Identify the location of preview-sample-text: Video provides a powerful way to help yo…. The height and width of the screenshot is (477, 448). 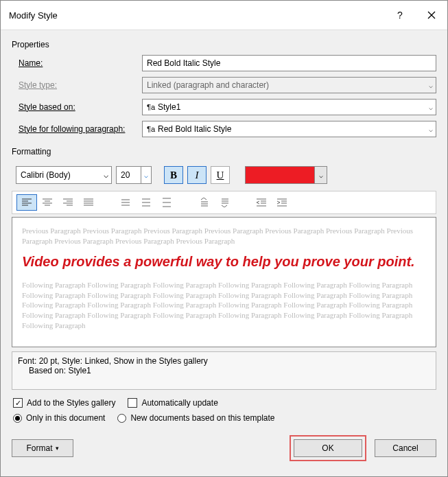
(224, 262).